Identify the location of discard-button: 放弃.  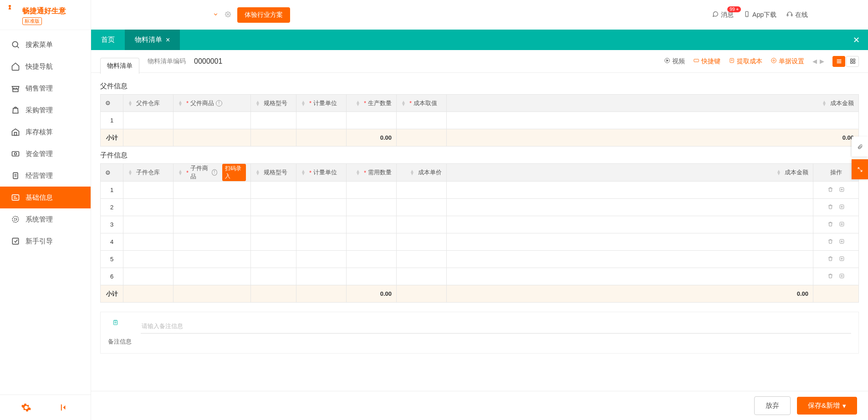
(772, 406).